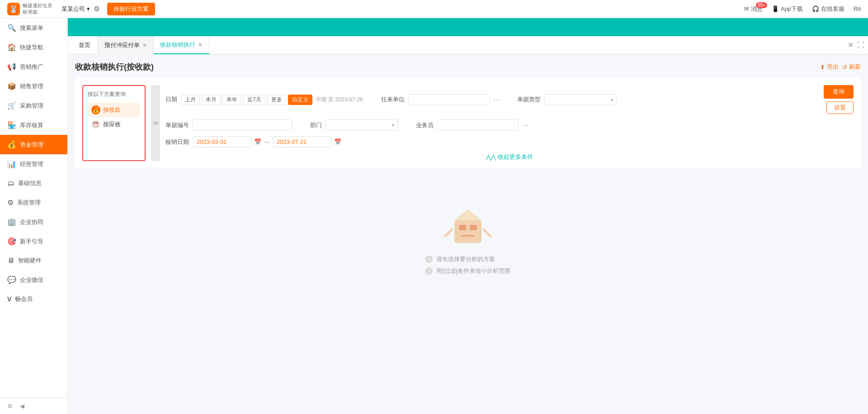 The height and width of the screenshot is (414, 868). Describe the element at coordinates (85, 45) in the screenshot. I see `tab-home: 首页` at that location.